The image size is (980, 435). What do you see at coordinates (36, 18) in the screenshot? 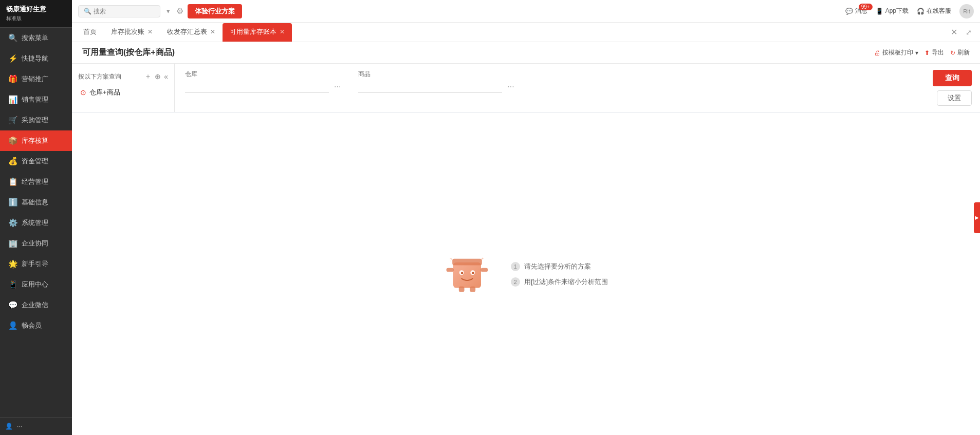
I see `sidebar-subtitle: 标准版` at bounding box center [36, 18].